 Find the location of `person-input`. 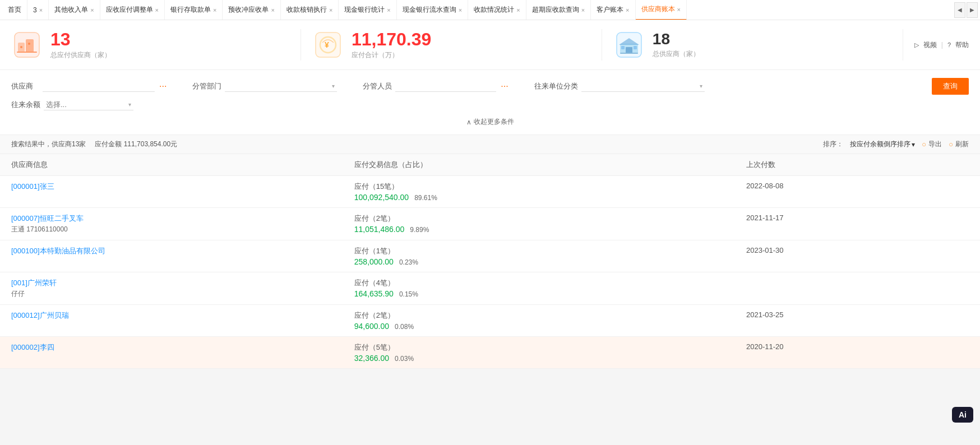

person-input is located at coordinates (446, 86).